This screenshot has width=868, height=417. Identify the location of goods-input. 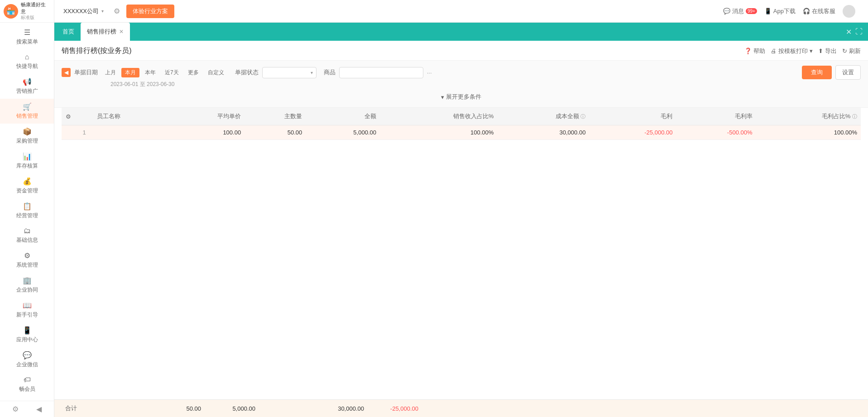
(381, 72).